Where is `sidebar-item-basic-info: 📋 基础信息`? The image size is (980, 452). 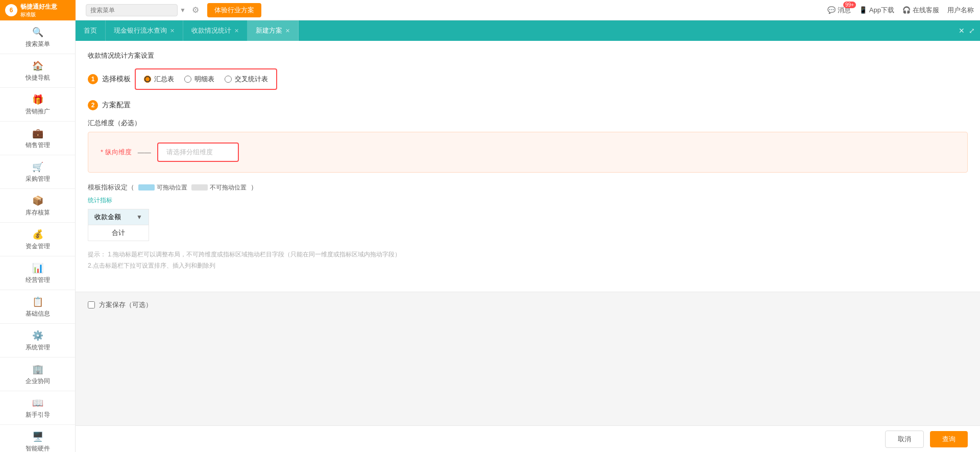 sidebar-item-basic-info: 📋 基础信息 is located at coordinates (38, 307).